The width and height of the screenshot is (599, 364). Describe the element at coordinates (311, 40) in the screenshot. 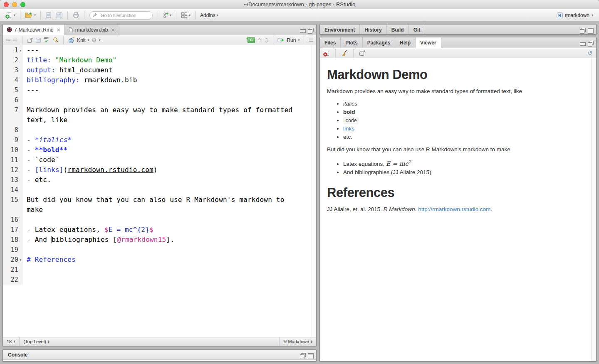

I see `document-outline-icon: ≡` at that location.